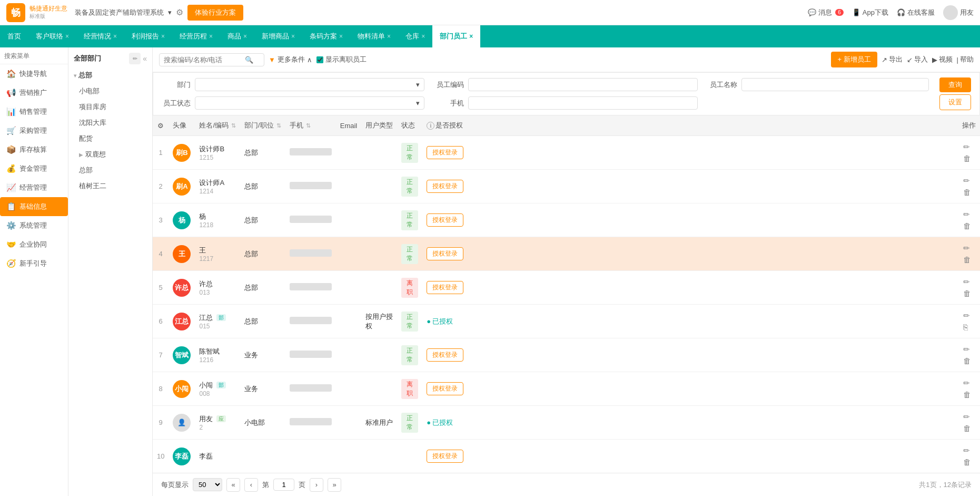 The width and height of the screenshot is (980, 496). I want to click on sidebar-item-system: ⚙️系统管理, so click(34, 226).